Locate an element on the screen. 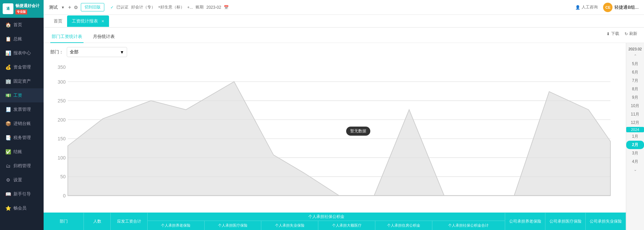  ledger-icon: 📋 is located at coordinates (8, 39).